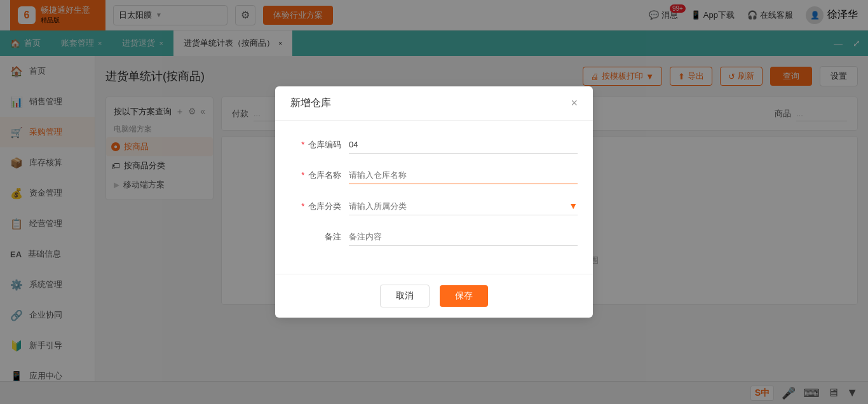 The width and height of the screenshot is (868, 404). What do you see at coordinates (316, 206) in the screenshot?
I see `warehouse-category-label: * 仓库分类` at bounding box center [316, 206].